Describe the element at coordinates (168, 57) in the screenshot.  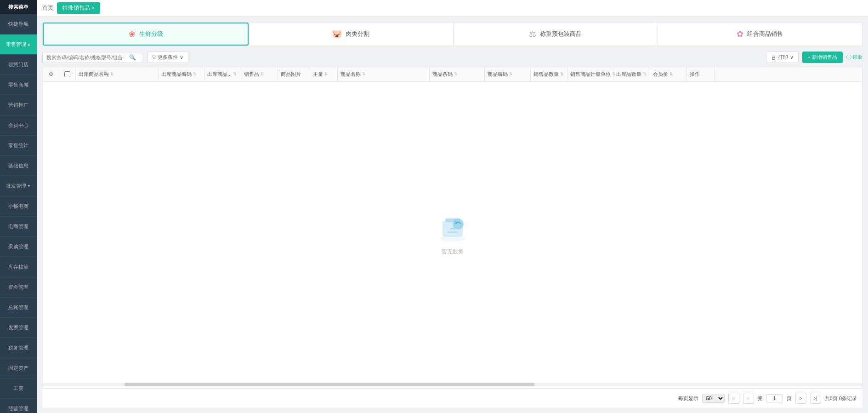
I see `filter-label: 更多条件` at that location.